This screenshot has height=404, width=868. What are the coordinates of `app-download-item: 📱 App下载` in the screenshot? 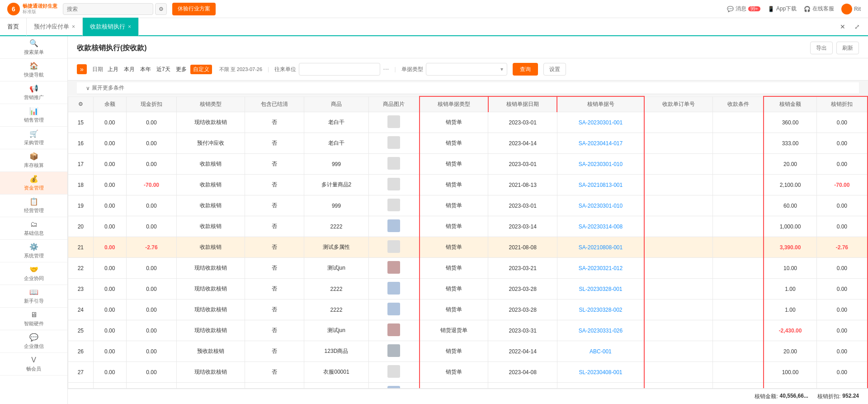 It's located at (782, 9).